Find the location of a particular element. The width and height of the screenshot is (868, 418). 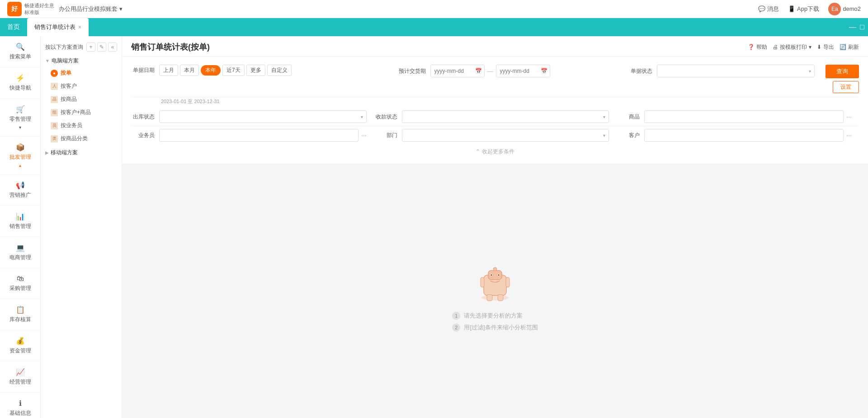

sidebar-item-finance: 💰 资金管理 is located at coordinates (20, 346).